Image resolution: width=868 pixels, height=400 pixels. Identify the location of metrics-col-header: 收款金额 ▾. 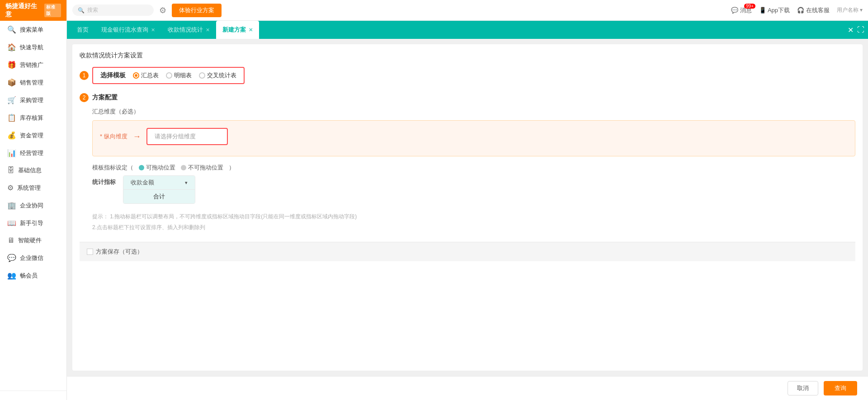
(159, 183).